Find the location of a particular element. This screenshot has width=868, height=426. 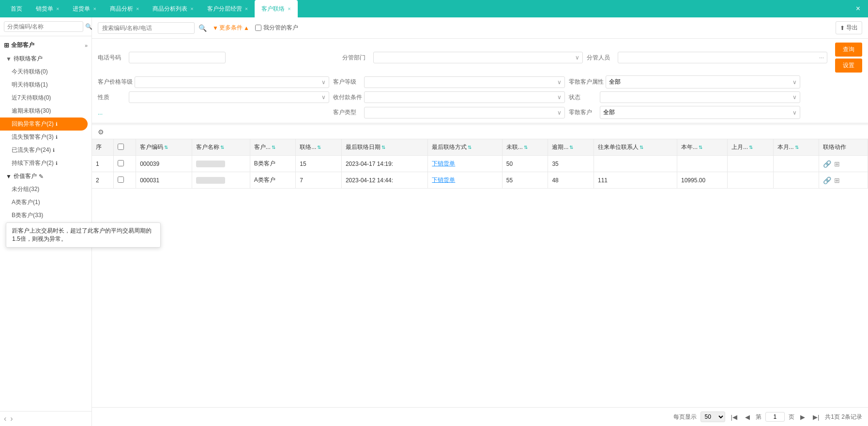

export-button: ⬆ 导出 is located at coordinates (849, 28).